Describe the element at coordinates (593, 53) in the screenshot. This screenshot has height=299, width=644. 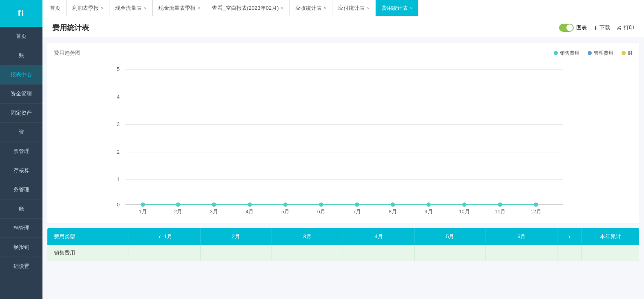
I see `chart-legend: 销售费用 管理费用 财` at that location.